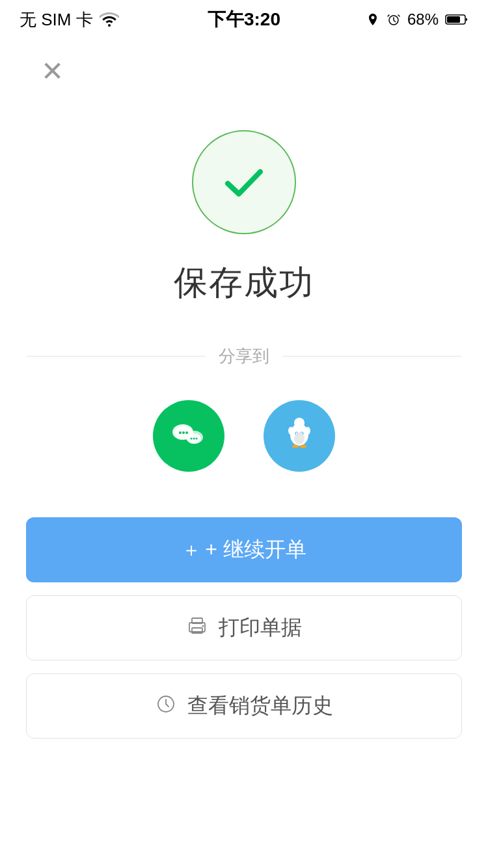 The height and width of the screenshot is (868, 488). Describe the element at coordinates (166, 707) in the screenshot. I see `clock-icon` at that location.